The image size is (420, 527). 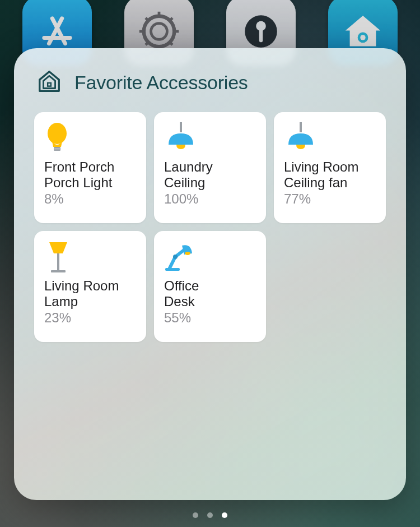 What do you see at coordinates (210, 318) in the screenshot?
I see `accessory-status: 55%` at bounding box center [210, 318].